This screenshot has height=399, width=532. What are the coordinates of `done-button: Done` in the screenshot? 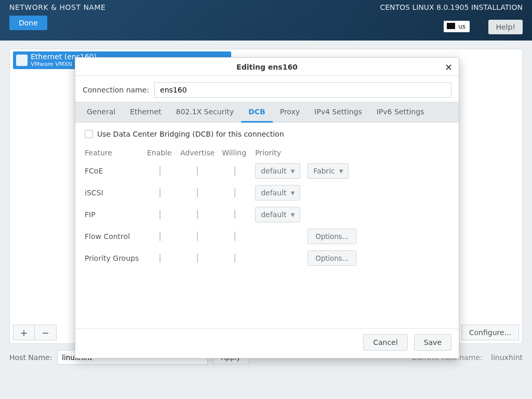 It's located at (28, 23).